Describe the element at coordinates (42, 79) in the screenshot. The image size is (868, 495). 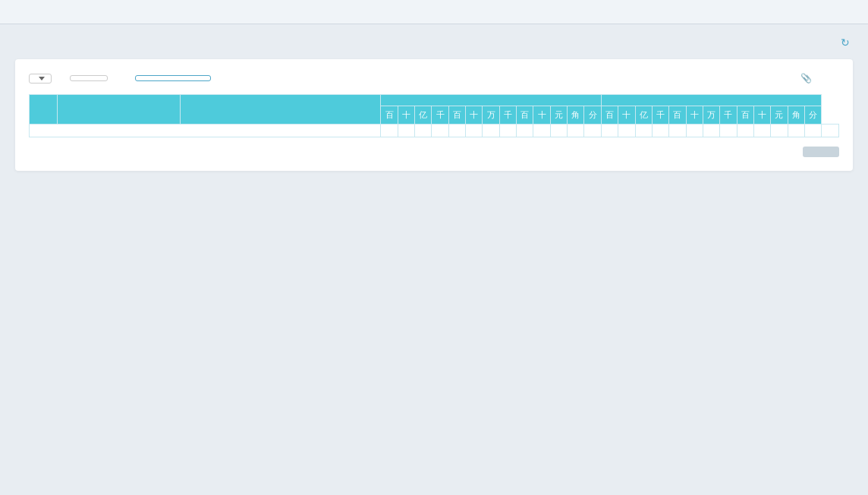
I see `chevron-down-icon` at that location.